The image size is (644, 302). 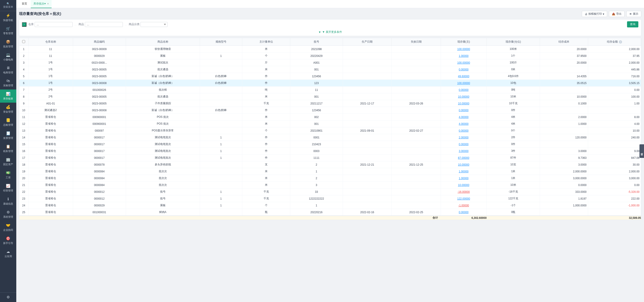 What do you see at coordinates (8, 254) in the screenshot?
I see `sidebar-item-18: ☁云应用` at bounding box center [8, 254].